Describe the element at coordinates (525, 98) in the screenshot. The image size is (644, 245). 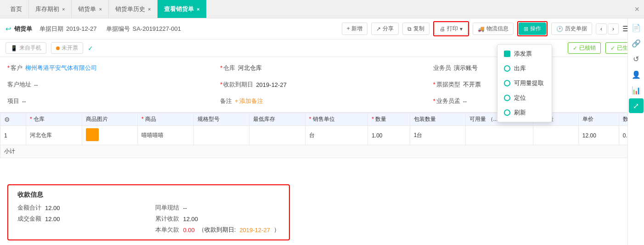
I see `menu-locate: 定位` at that location.